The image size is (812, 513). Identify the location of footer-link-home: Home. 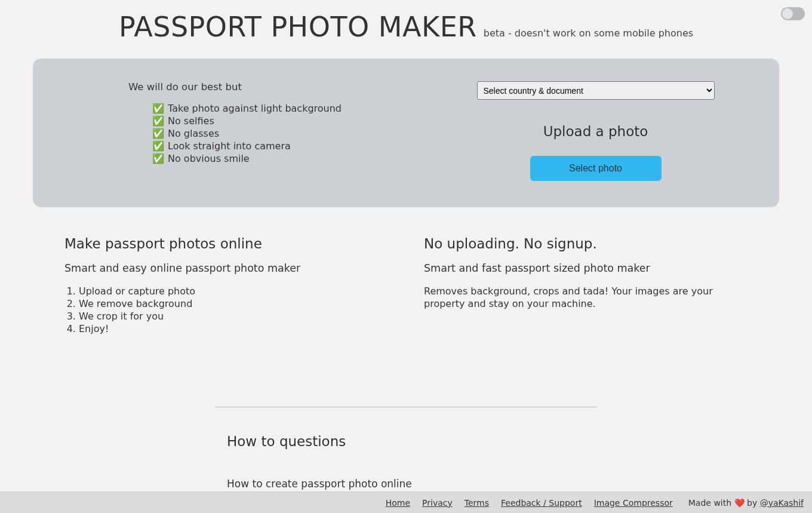
(398, 503).